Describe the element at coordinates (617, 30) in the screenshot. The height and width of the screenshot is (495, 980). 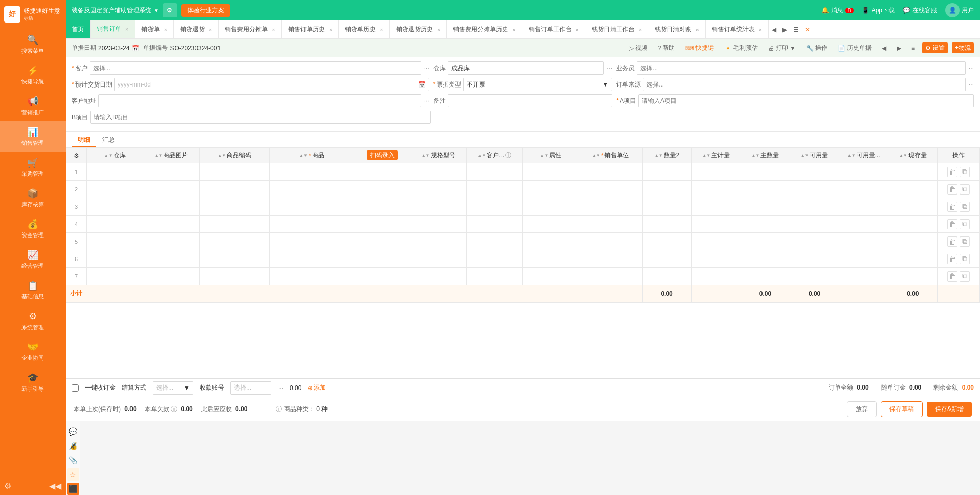
I see `tab-daily-workbench: 钱货日清工作台 ×` at that location.